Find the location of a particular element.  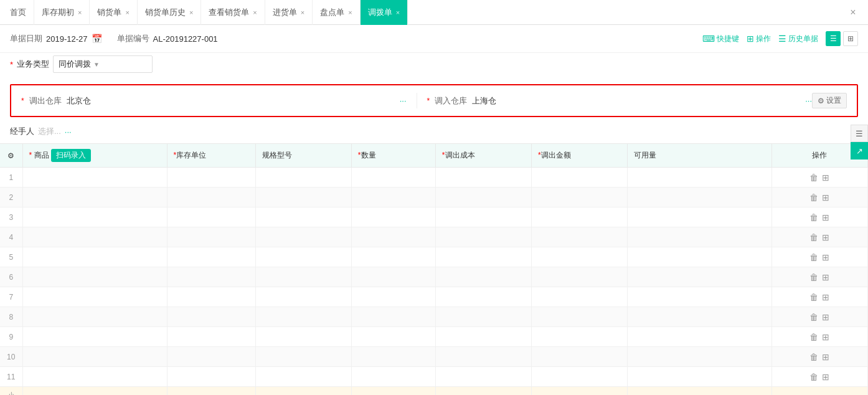

tab-inventory-init-close: × is located at coordinates (80, 12).